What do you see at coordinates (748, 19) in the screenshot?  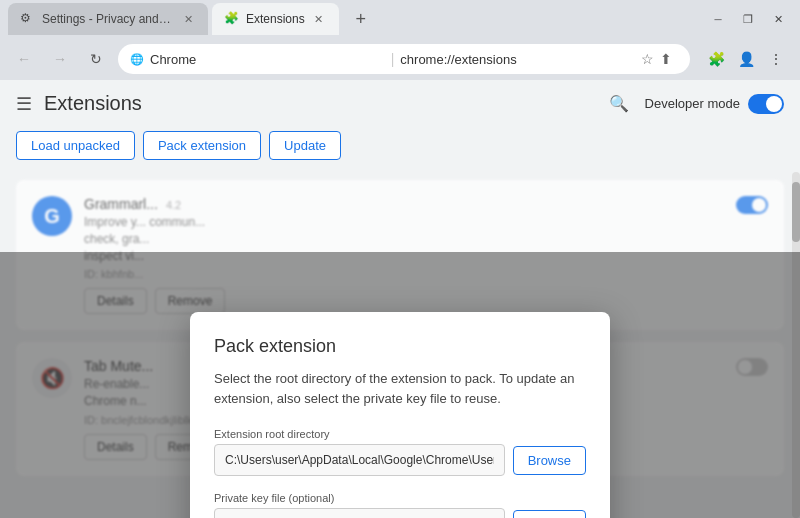 I see `restore-button` at bounding box center [748, 19].